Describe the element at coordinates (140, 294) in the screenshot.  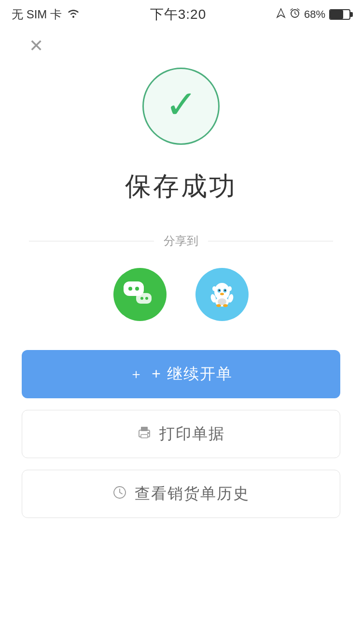
I see `wechat-share-button` at that location.